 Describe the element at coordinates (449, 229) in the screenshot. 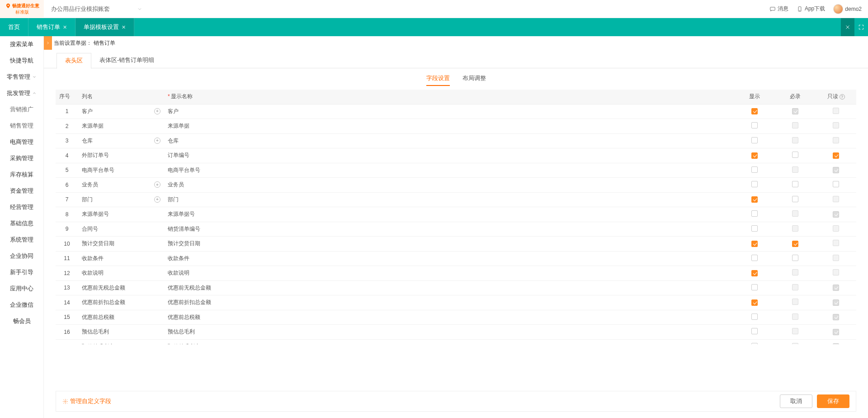

I see `cell-display-name: 销货清单编号` at that location.